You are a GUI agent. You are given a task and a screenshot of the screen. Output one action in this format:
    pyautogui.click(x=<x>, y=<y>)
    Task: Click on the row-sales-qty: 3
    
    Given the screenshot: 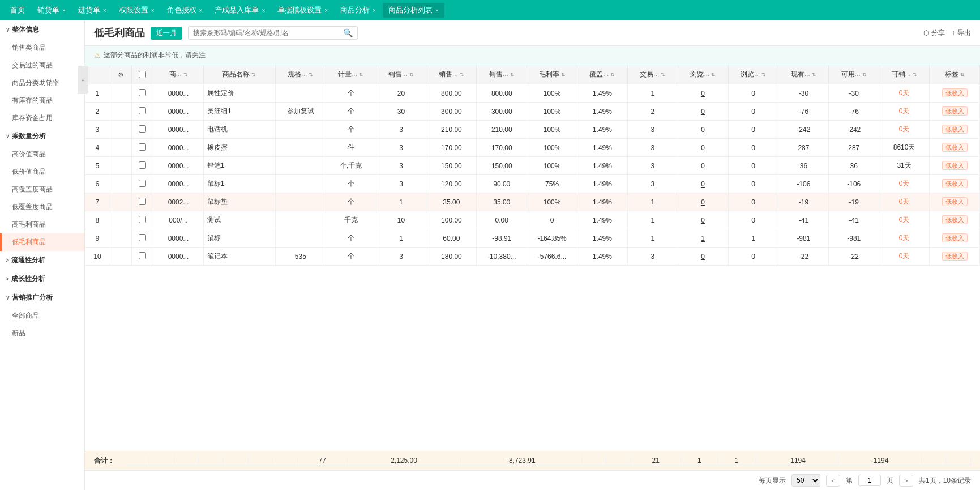 What is the action you would take?
    pyautogui.click(x=401, y=257)
    